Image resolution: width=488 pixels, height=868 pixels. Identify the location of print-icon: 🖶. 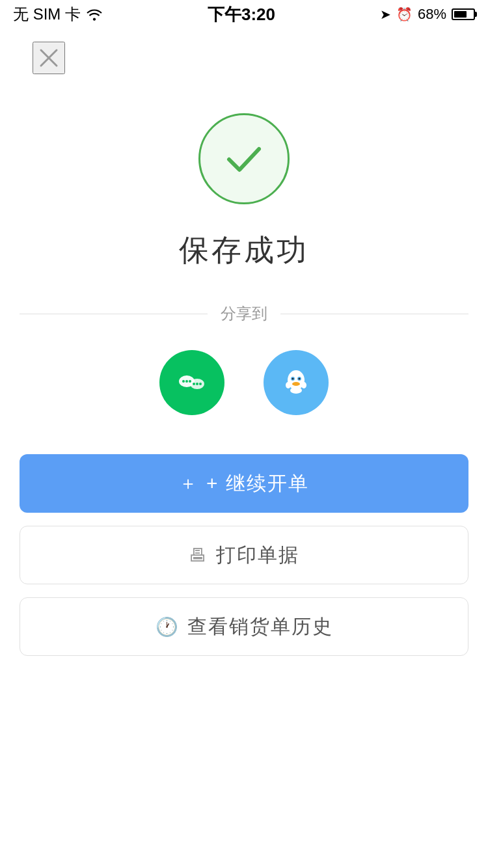
(198, 556).